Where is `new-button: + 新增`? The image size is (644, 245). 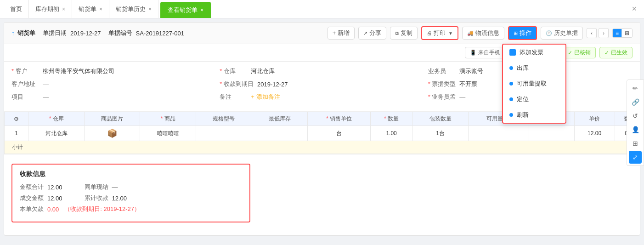 new-button: + 新增 is located at coordinates (341, 33).